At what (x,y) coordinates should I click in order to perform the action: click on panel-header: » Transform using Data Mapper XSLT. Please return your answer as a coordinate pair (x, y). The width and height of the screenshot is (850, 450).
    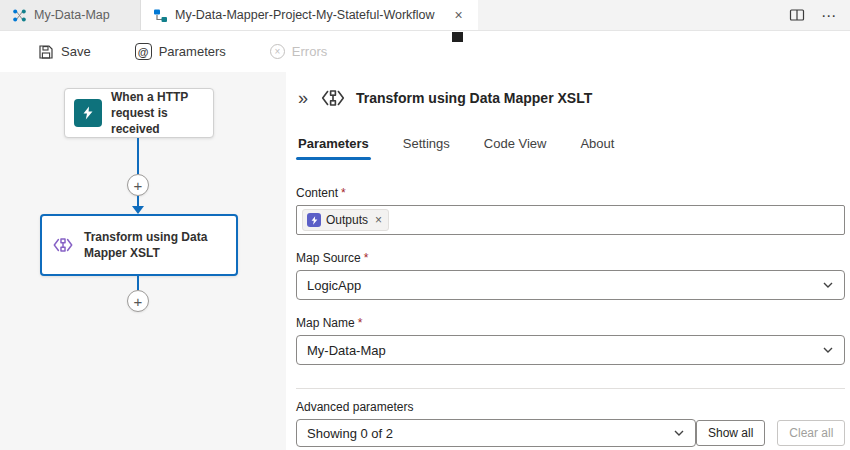
    Looking at the image, I should click on (570, 98).